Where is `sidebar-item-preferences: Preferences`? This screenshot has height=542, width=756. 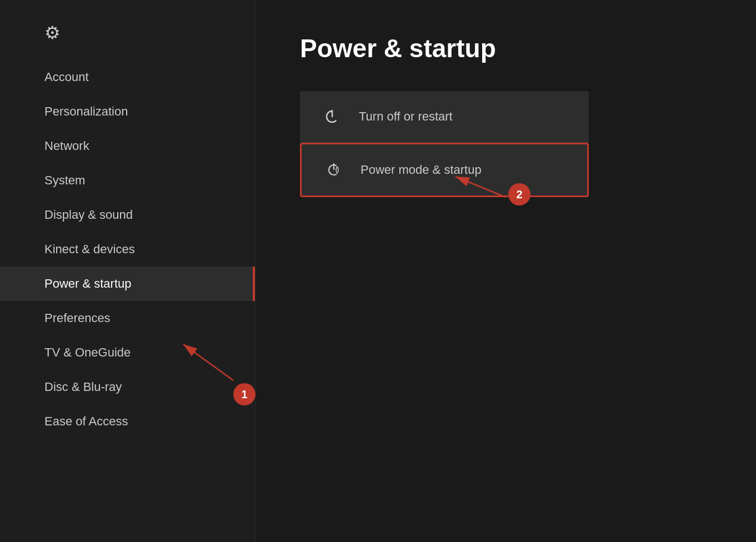
sidebar-item-preferences: Preferences is located at coordinates (128, 318).